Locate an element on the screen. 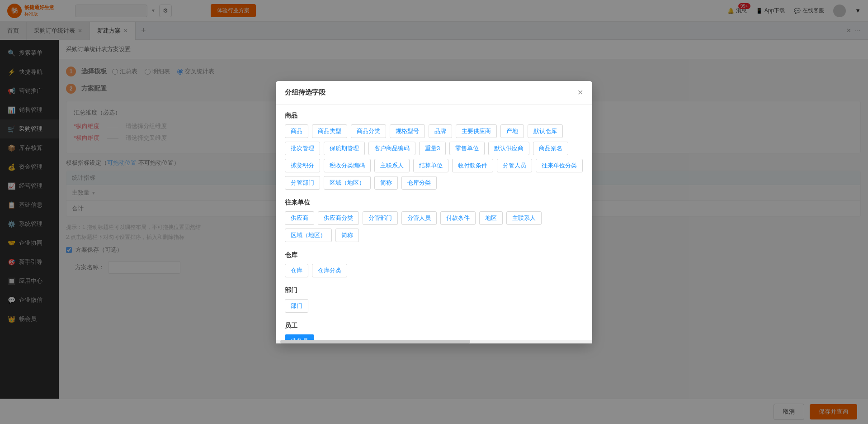 This screenshot has width=868, height=424. staff-fields-grid: 业务员 is located at coordinates (434, 337).